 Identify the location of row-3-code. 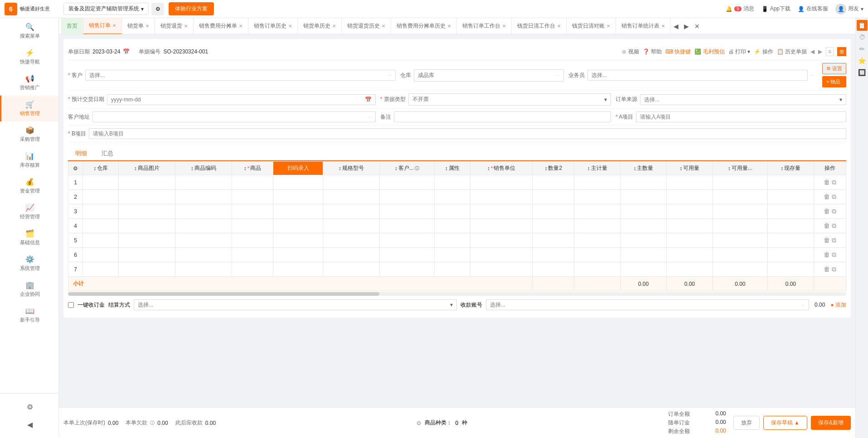
(203, 212).